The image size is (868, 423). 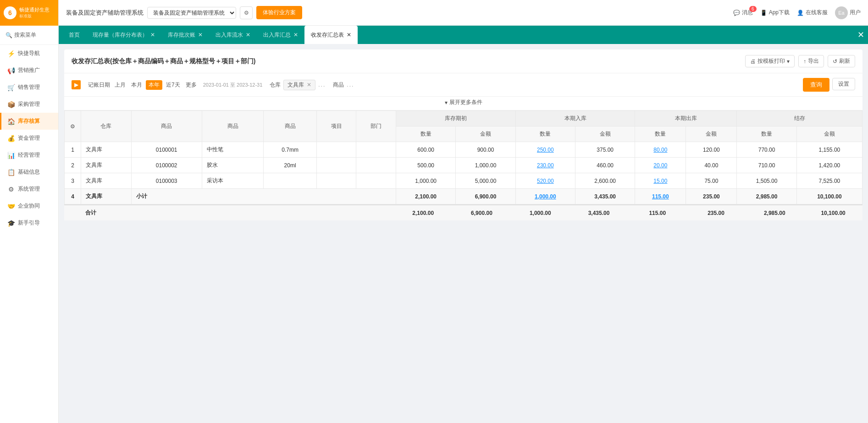 I want to click on subtotal-row: 4 文具库 小计 2,100.00 6,900.00 1,000.00 3,43…, so click(x=464, y=197).